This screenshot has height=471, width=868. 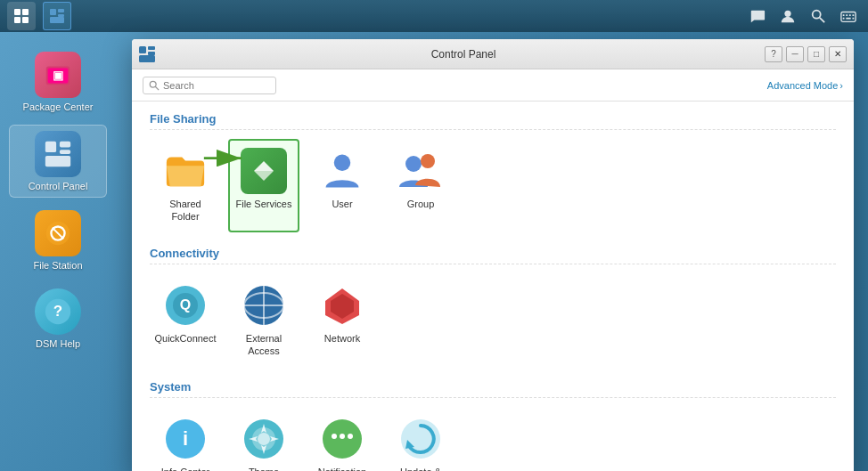 I want to click on shared-folder-icon, so click(x=185, y=171).